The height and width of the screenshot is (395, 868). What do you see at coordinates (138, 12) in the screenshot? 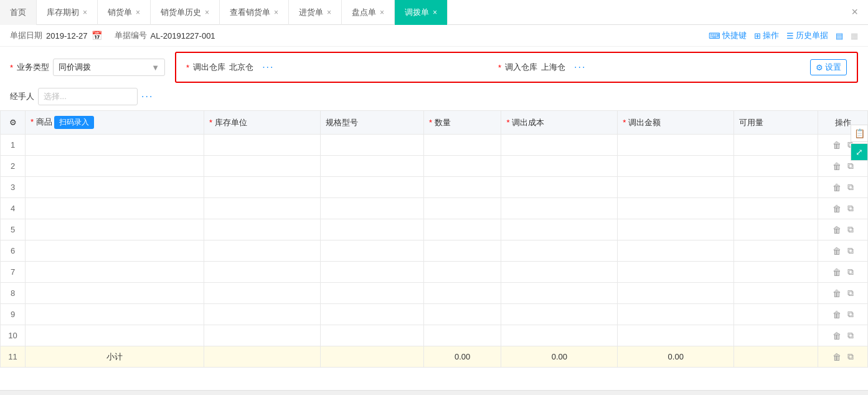
I see `tab-close-sales-order: ×` at bounding box center [138, 12].